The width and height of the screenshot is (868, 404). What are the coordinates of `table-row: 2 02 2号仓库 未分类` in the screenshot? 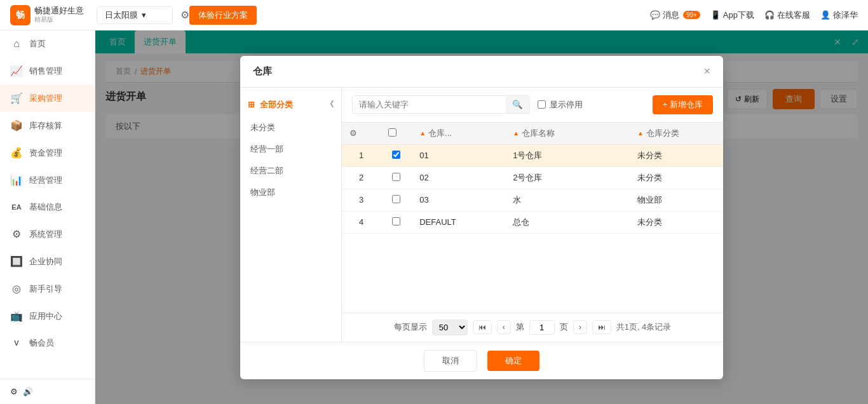 It's located at (532, 178).